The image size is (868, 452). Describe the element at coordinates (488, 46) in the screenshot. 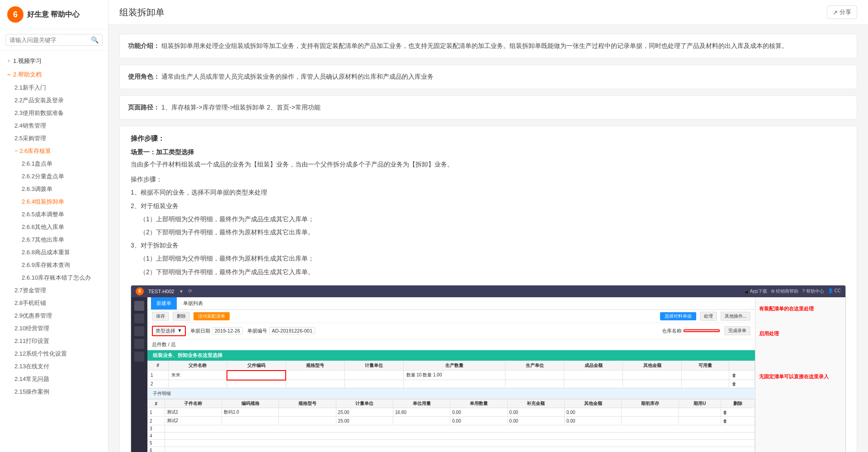

I see `intro-block: 功能介绍： 组装拆卸单用来处理企业组装或拆卸等加工业务，支持有固定装配清单的产品…` at that location.